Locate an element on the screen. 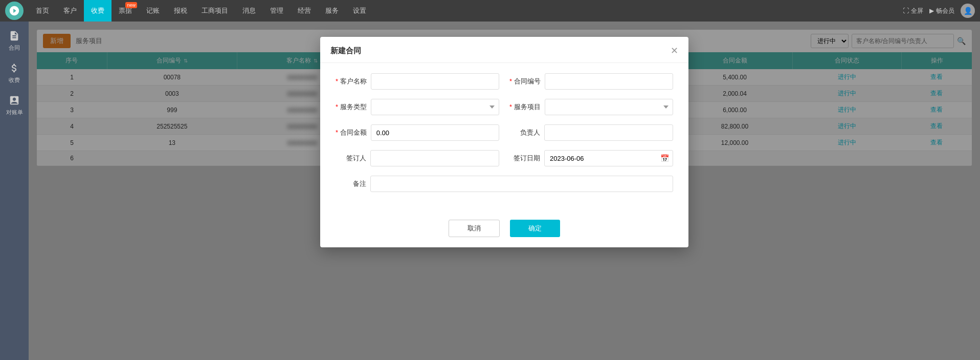  service-item-select is located at coordinates (609, 107).